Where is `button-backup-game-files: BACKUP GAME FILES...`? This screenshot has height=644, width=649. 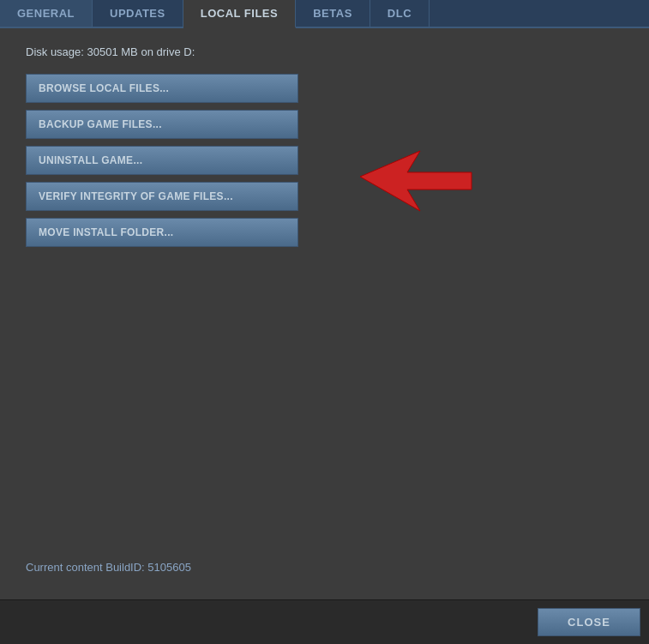
button-backup-game-files: BACKUP GAME FILES... is located at coordinates (162, 124).